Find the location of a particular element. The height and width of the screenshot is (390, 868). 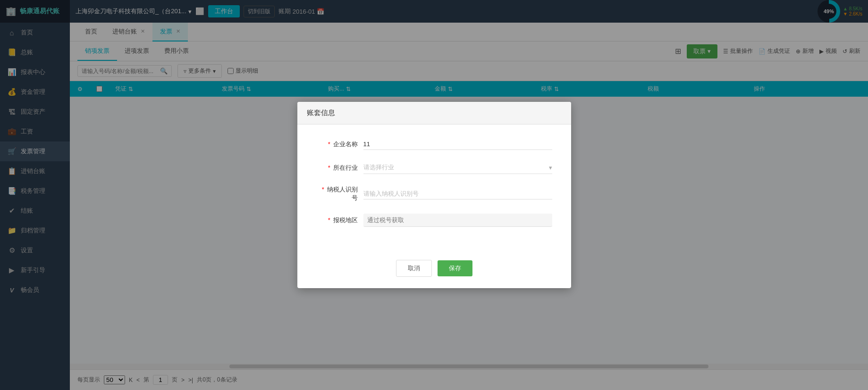

modal-title: 账套信息 is located at coordinates (321, 112).